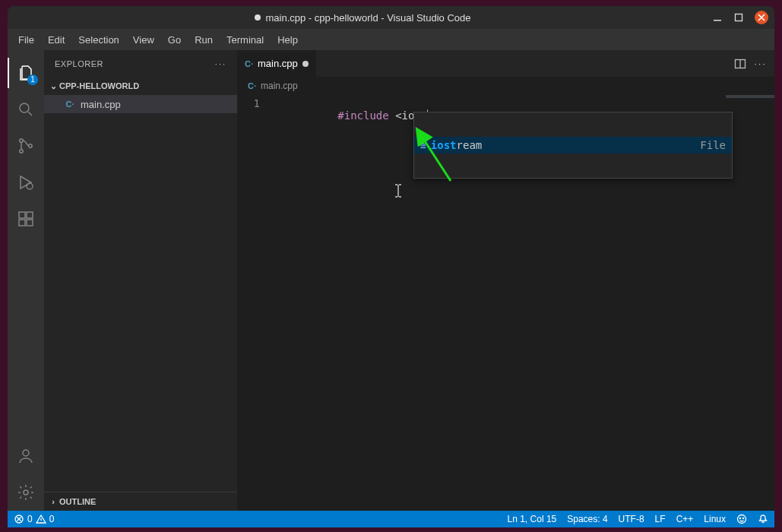 The height and width of the screenshot is (532, 782). What do you see at coordinates (26, 40) in the screenshot?
I see `menu-file: File` at bounding box center [26, 40].